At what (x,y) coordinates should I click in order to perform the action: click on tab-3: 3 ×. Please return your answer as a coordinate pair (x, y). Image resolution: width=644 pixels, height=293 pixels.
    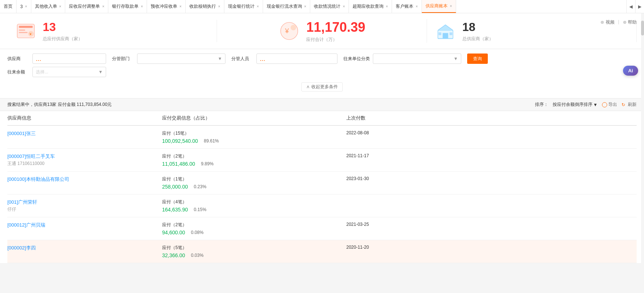
    Looking at the image, I should click on (24, 7).